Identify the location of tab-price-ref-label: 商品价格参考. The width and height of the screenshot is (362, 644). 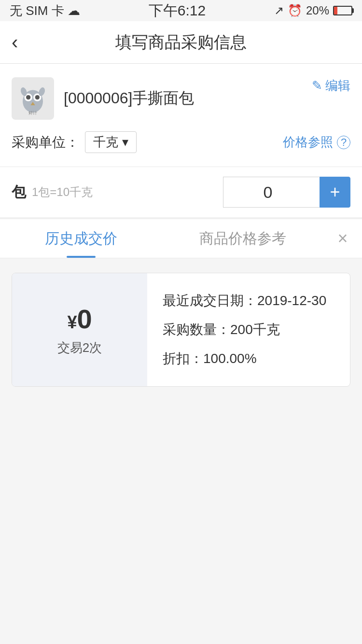
(243, 238).